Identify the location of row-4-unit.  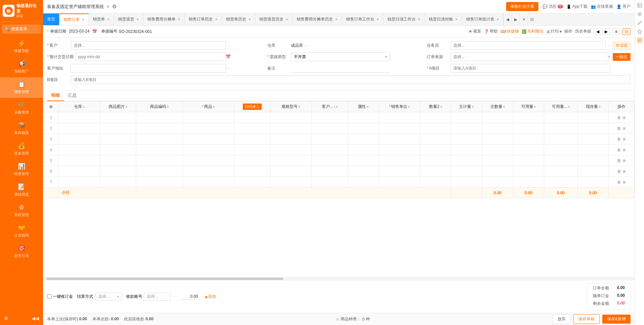
(400, 150).